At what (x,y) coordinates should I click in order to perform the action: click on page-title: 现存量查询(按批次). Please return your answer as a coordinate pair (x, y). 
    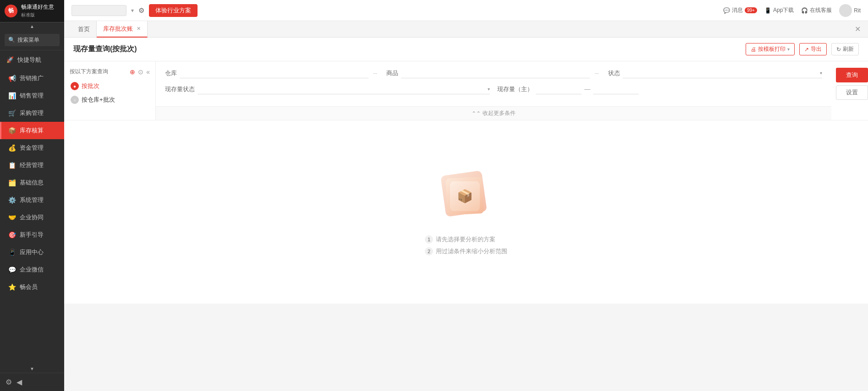
    Looking at the image, I should click on (105, 49).